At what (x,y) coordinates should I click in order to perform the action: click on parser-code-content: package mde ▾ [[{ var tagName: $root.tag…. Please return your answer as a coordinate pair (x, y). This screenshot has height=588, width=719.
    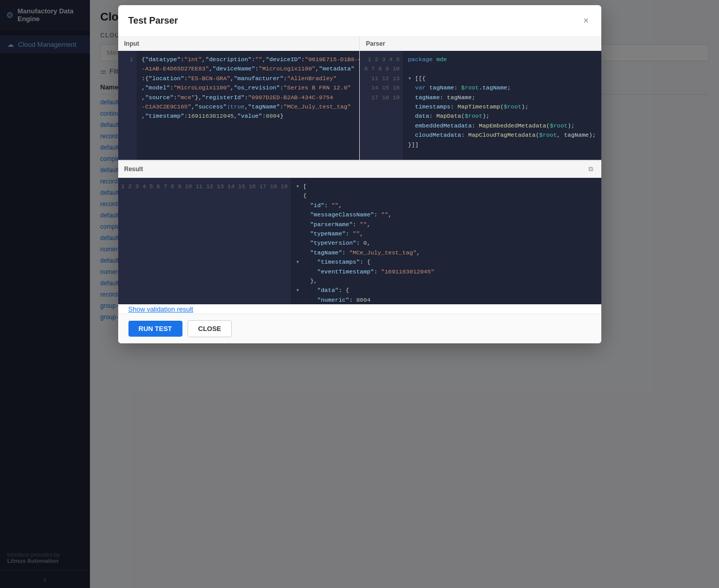
    Looking at the image, I should click on (502, 105).